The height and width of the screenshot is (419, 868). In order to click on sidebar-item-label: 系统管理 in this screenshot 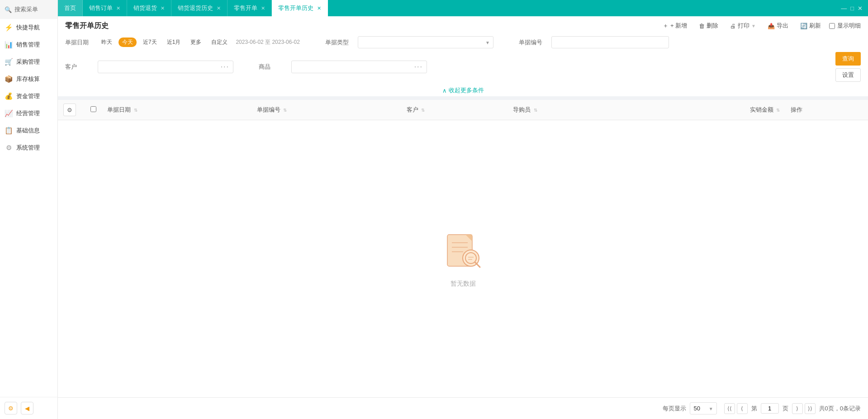, I will do `click(28, 148)`.